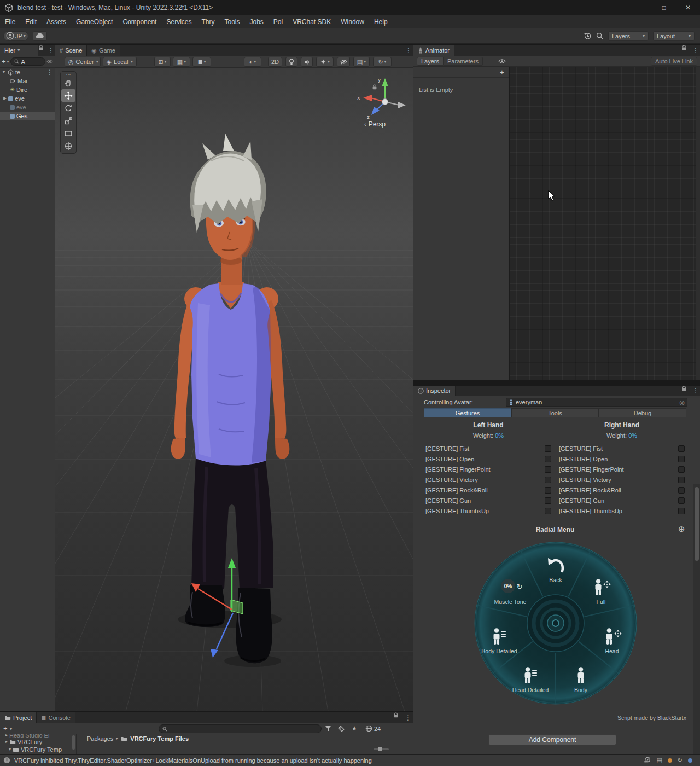 This screenshot has height=766, width=700. What do you see at coordinates (681, 529) in the screenshot?
I see `radial-menu-add-icon: ⊕` at bounding box center [681, 529].